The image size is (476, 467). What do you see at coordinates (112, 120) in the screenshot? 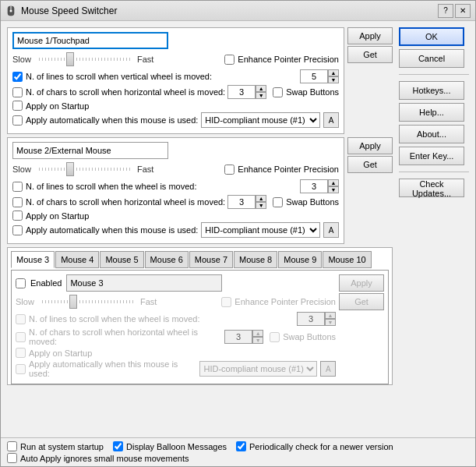
I see `mouse1-auto-label: Apply automatically when this mouse is u…` at bounding box center [112, 120].